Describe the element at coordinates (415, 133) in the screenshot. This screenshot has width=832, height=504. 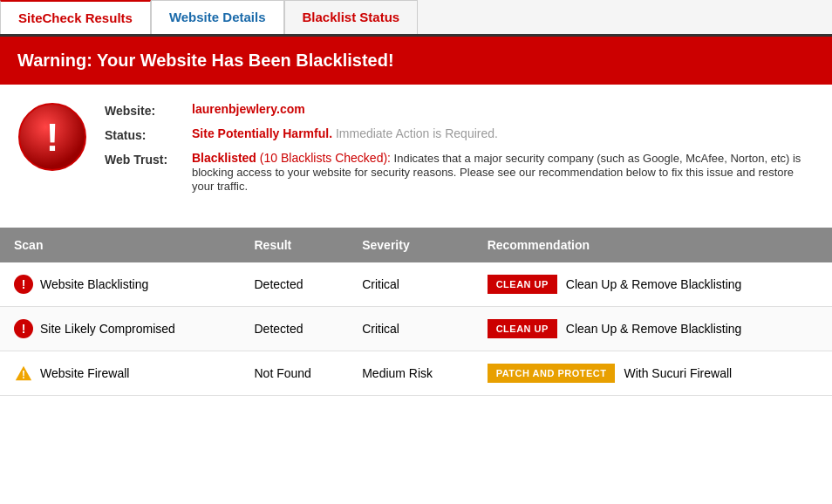
I see `status-suffix: Immediate Action is Required.` at that location.